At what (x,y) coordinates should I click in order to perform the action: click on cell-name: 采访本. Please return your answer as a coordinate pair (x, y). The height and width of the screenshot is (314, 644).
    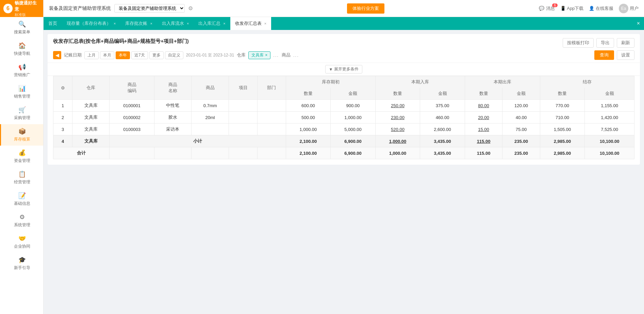
    Looking at the image, I should click on (173, 129).